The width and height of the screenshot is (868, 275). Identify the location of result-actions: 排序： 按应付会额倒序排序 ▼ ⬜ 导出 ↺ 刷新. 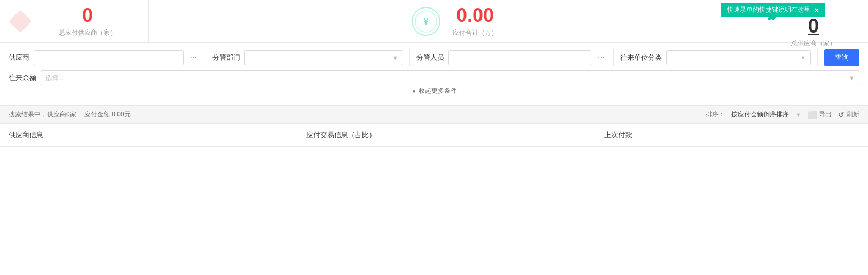
(783, 114).